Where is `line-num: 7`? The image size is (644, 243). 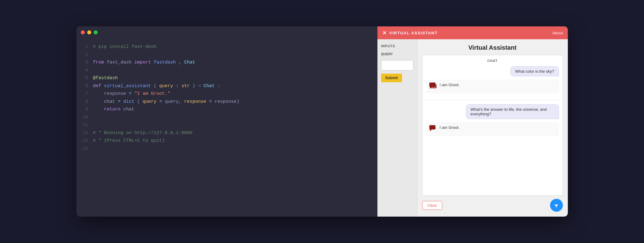
line-num: 7 is located at coordinates (85, 94).